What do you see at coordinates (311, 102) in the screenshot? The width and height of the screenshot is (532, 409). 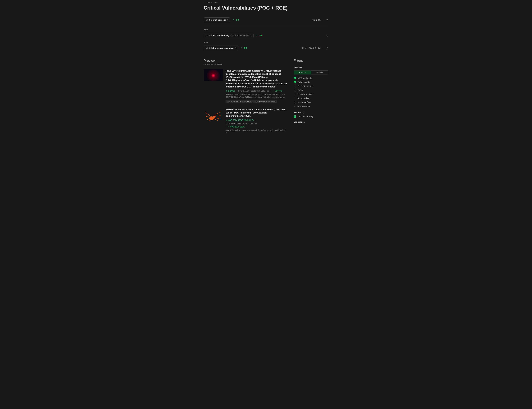 I see `checkbox-row: Foreign Affairs` at bounding box center [311, 102].